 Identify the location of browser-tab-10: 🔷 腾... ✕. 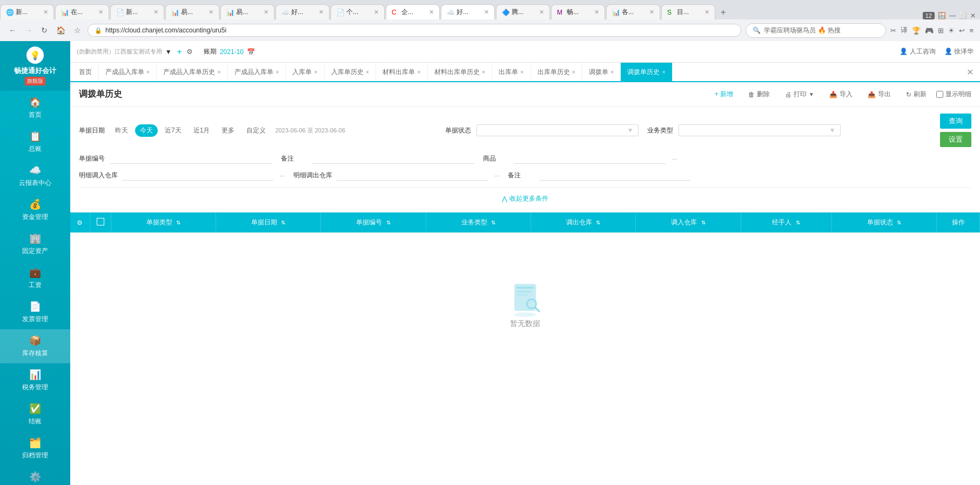
(523, 12).